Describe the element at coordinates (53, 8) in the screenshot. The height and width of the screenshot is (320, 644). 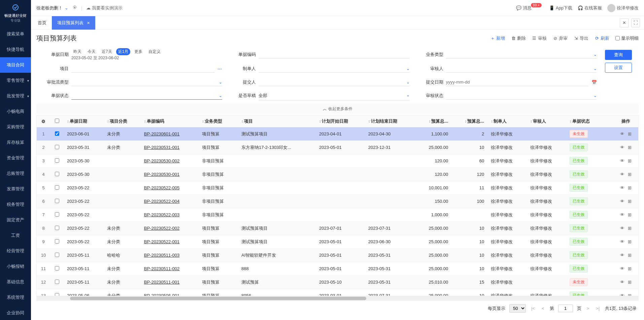
I see `org-selector: 徐老板勿删！ ⌄` at that location.